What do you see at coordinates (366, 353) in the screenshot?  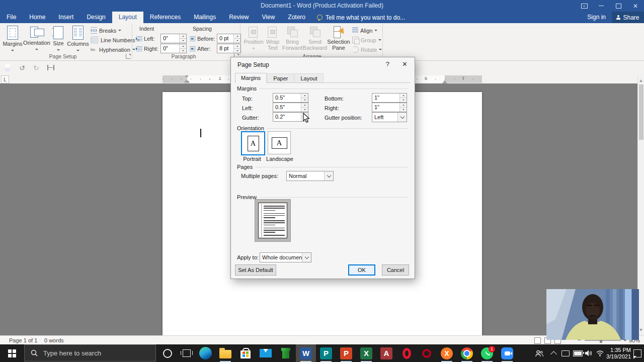 I see `excel-icon` at bounding box center [366, 353].